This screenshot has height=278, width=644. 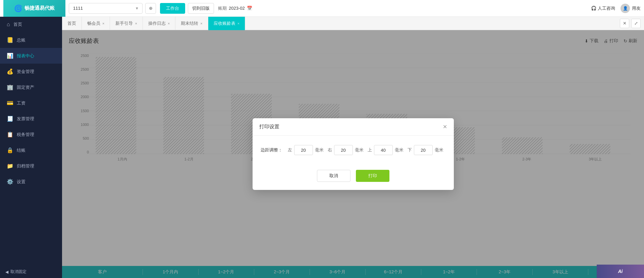 I want to click on company-name: 1111, so click(x=78, y=8).